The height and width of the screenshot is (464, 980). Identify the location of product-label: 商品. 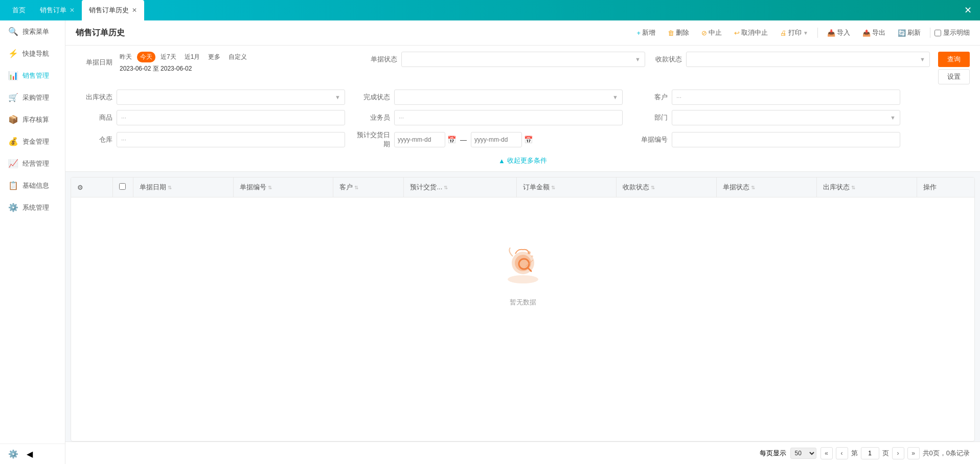
(96, 118).